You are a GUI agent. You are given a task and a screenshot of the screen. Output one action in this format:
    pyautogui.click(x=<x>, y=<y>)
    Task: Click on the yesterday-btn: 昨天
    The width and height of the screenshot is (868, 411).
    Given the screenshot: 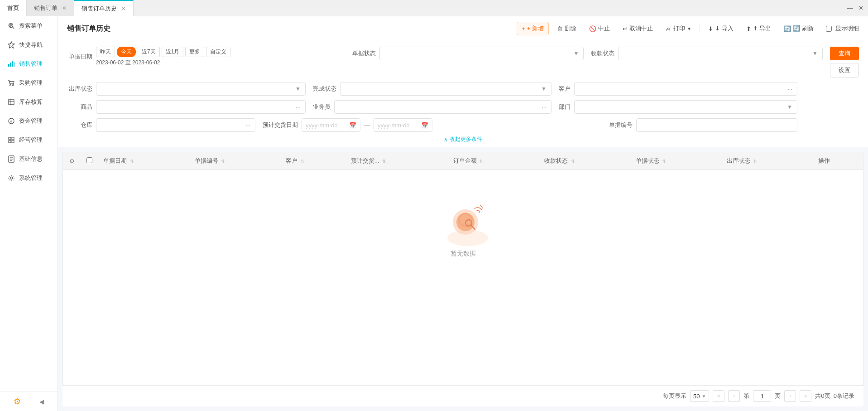 What is the action you would take?
    pyautogui.click(x=106, y=52)
    